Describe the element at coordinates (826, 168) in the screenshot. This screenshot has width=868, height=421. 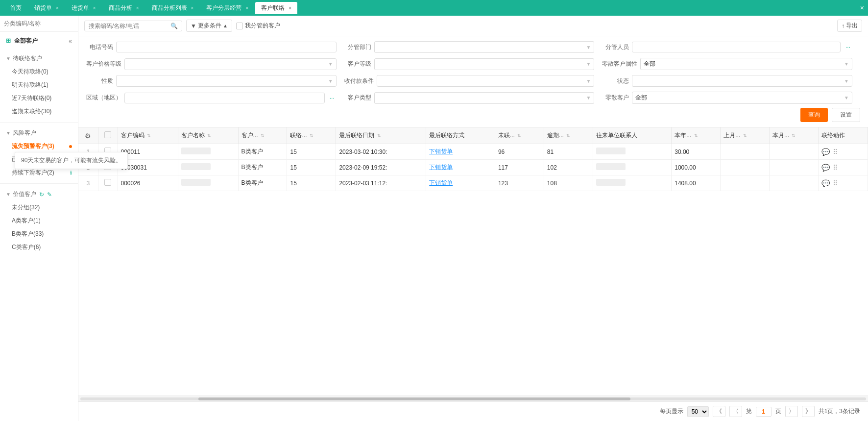
I see `row2-chat-icon: 💬` at that location.